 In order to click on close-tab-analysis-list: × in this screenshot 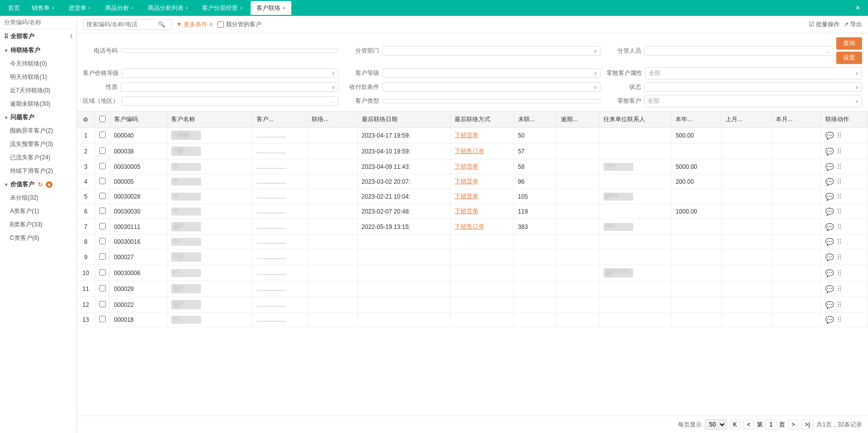, I will do `click(187, 8)`.